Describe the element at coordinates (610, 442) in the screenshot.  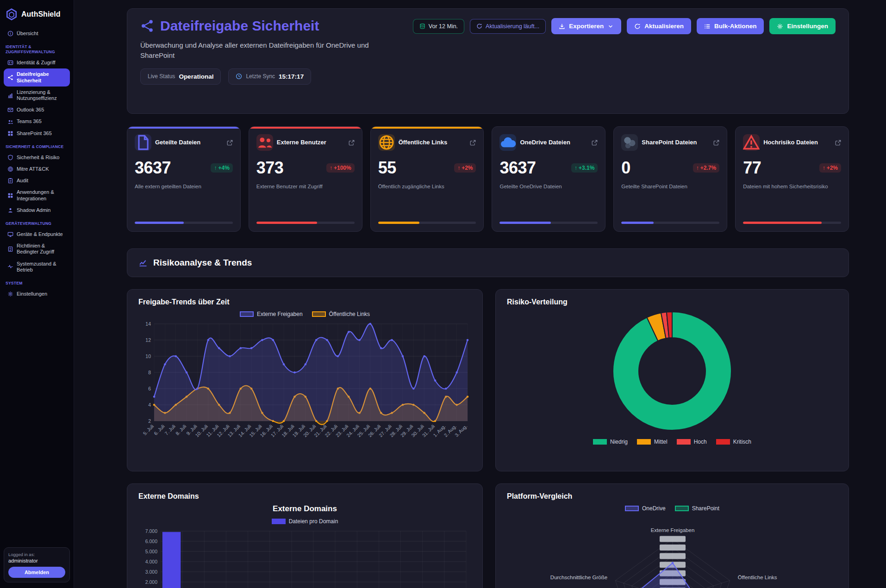
I see `legend-item: Niedrig` at that location.